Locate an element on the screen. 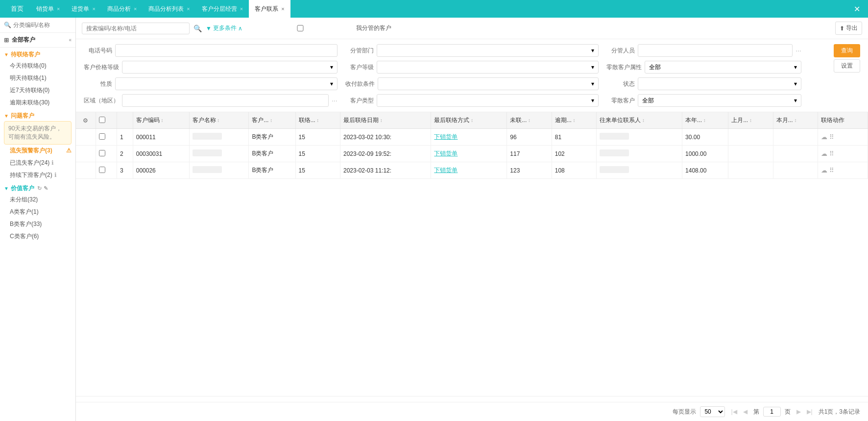 The image size is (868, 421). grid-icon: ⊞ is located at coordinates (6, 40).